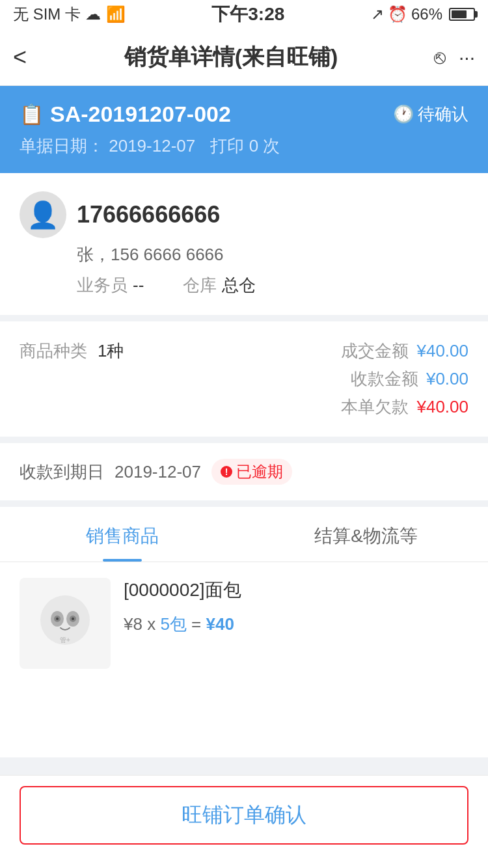 This screenshot has height=868, width=488. What do you see at coordinates (405, 407) in the screenshot?
I see `owed-amount-row: 本单欠款 ¥40.00` at bounding box center [405, 407].